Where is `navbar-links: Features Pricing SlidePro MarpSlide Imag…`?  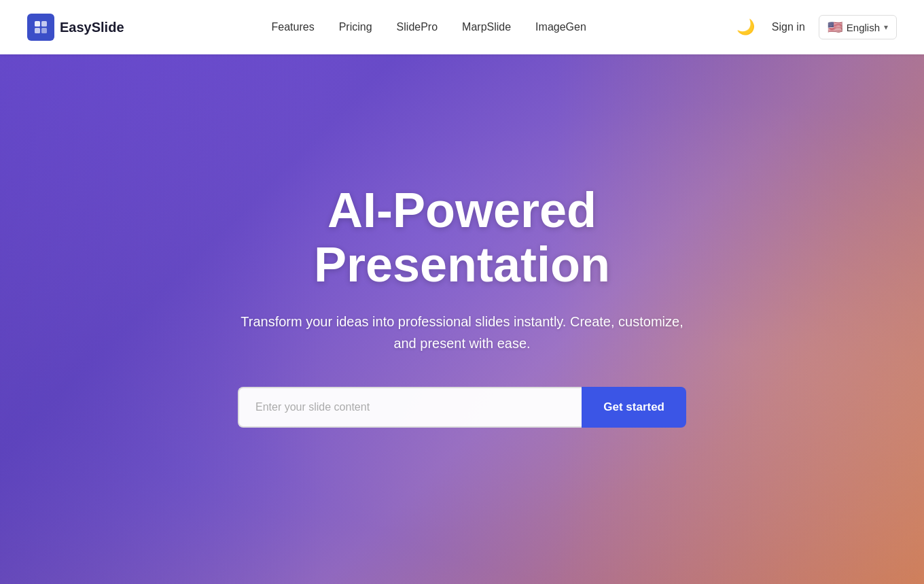 navbar-links: Features Pricing SlidePro MarpSlide Imag… is located at coordinates (429, 27).